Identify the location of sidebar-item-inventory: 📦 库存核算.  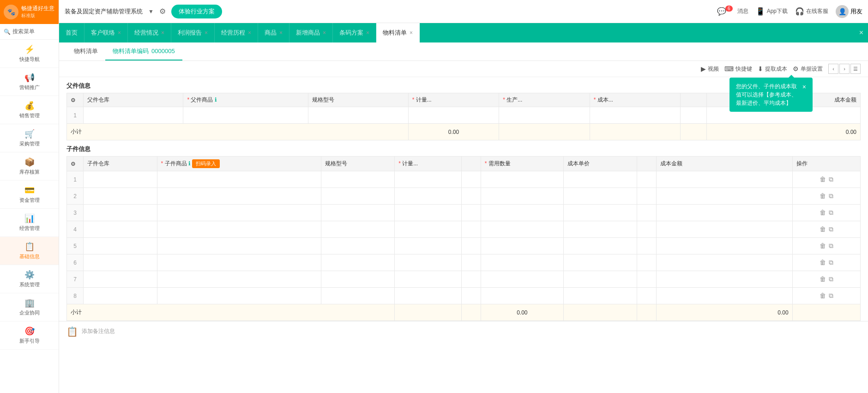
(30, 166).